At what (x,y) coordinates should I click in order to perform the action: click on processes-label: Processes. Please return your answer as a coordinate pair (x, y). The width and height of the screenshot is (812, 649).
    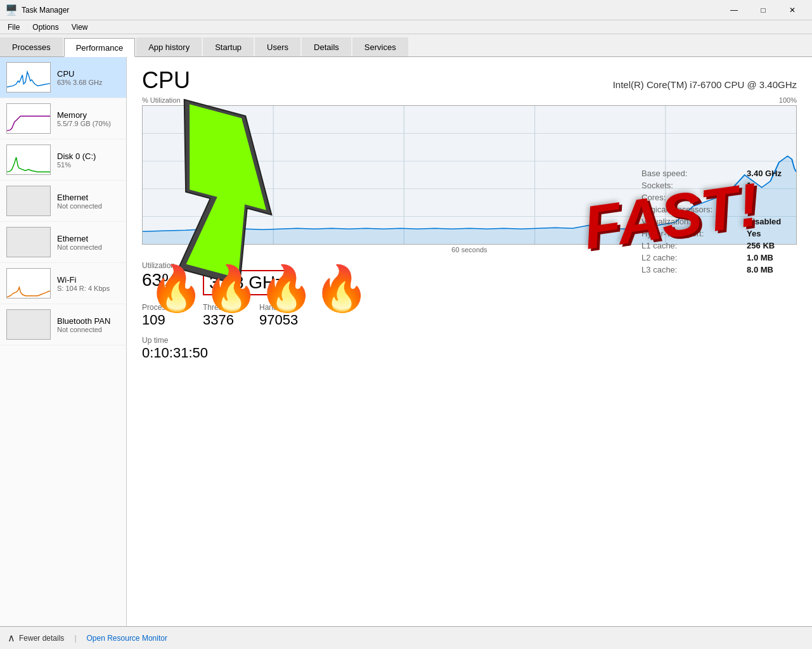
    Looking at the image, I should click on (160, 307).